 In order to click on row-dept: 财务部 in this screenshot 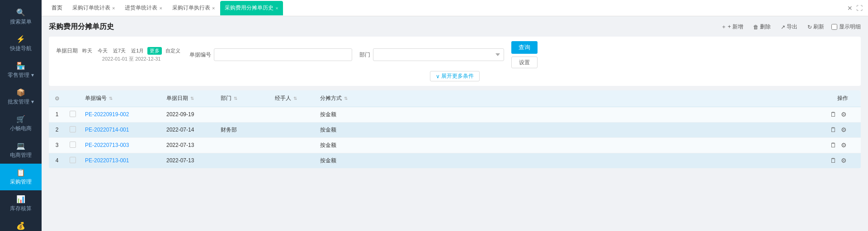, I will do `click(243, 130)`.